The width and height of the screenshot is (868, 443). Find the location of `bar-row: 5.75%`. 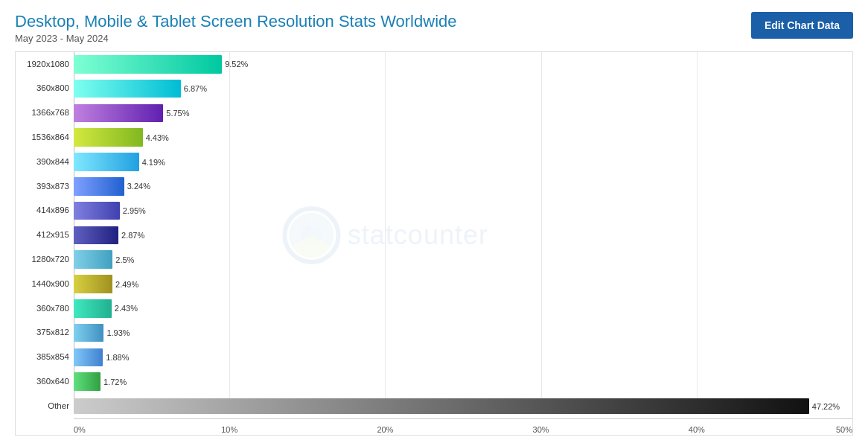

bar-row: 5.75% is located at coordinates (463, 113).